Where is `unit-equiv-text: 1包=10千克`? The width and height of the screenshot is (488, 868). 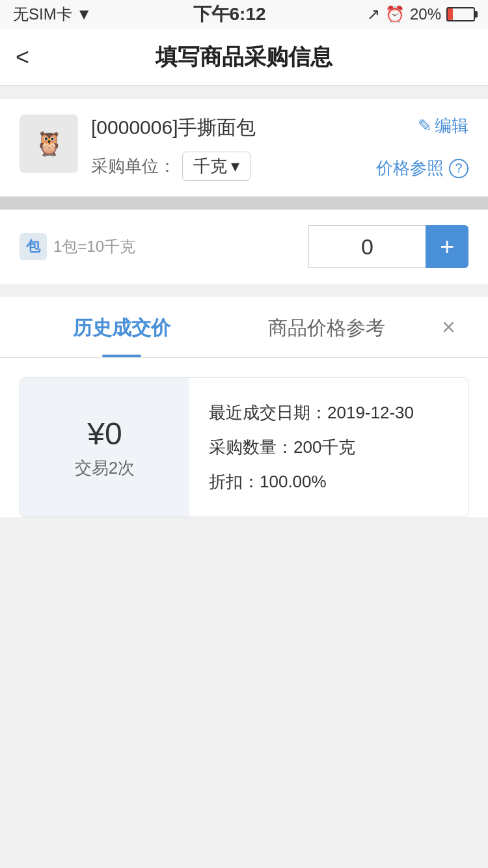 unit-equiv-text: 1包=10千克 is located at coordinates (94, 247).